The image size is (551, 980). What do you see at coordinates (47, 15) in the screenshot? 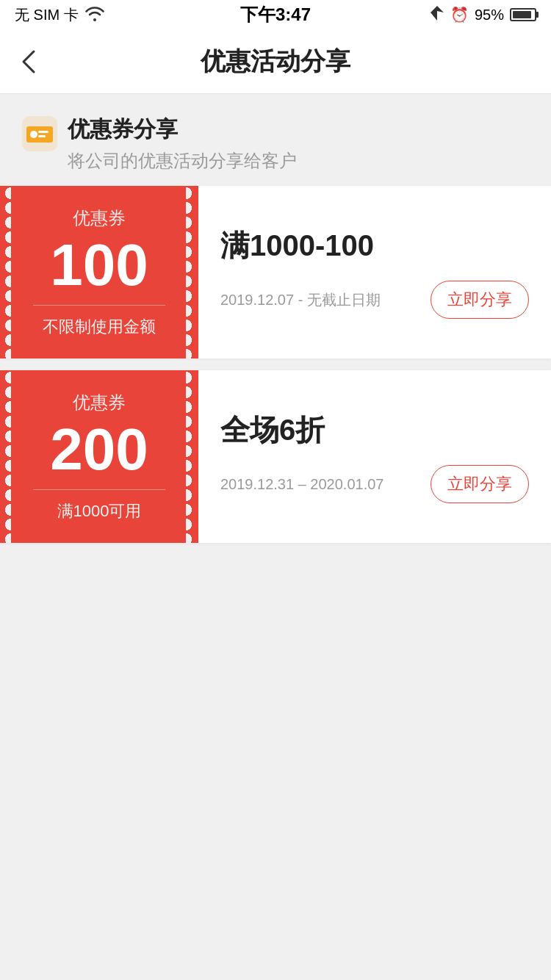
I see `carrier-text: 无 SIM 卡` at bounding box center [47, 15].